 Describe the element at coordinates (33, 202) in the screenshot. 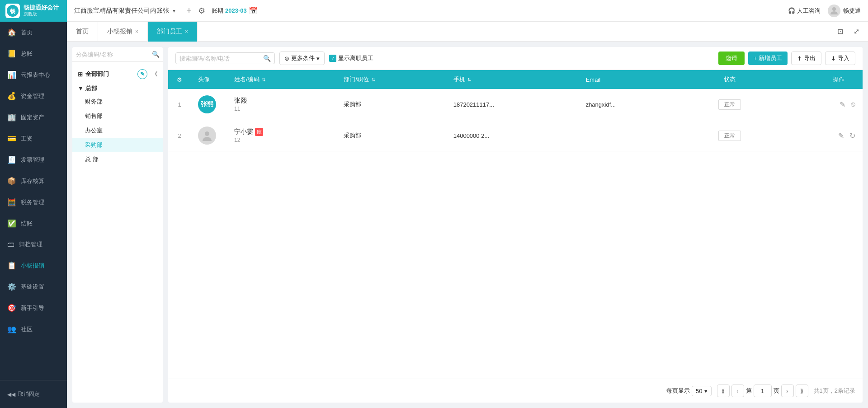

I see `sidebar-item-tax: 🧮 税务管理` at that location.